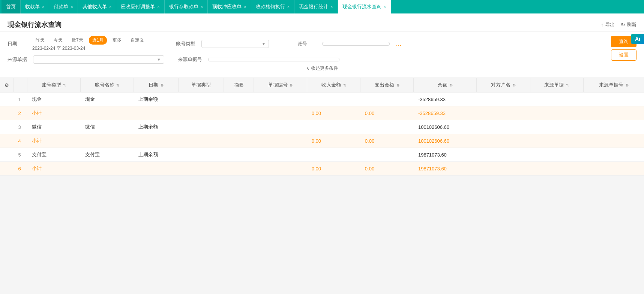 The width and height of the screenshot is (644, 294). Describe the element at coordinates (322, 155) in the screenshot. I see `table-row: 5支付宝支付宝上期余额19871073.60` at that location.